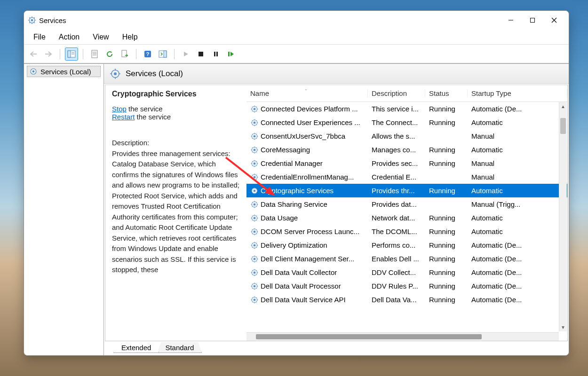 The height and width of the screenshot is (376, 588). What do you see at coordinates (403, 337) in the screenshot?
I see `horizontal-scrollbar` at bounding box center [403, 337].